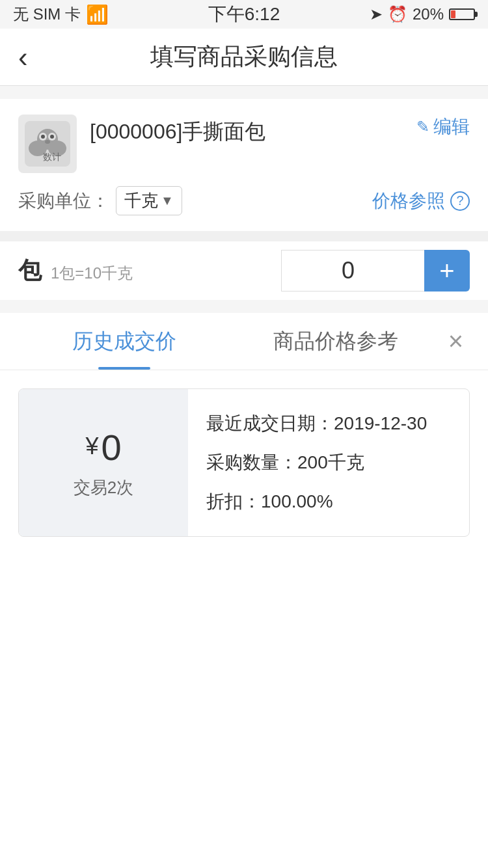 The height and width of the screenshot is (868, 488). Describe the element at coordinates (380, 423) in the screenshot. I see `recent-date-value: 2019-12-30` at that location.